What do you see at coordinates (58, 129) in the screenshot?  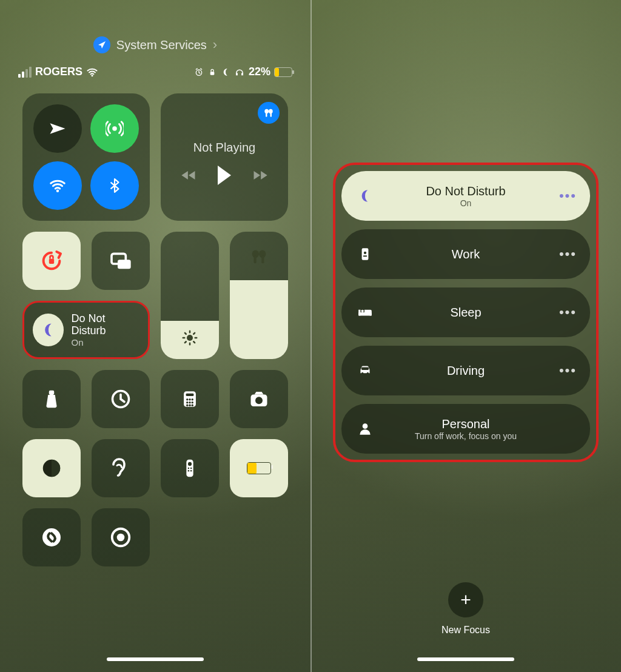 I see `airplane-mode-toggle` at bounding box center [58, 129].